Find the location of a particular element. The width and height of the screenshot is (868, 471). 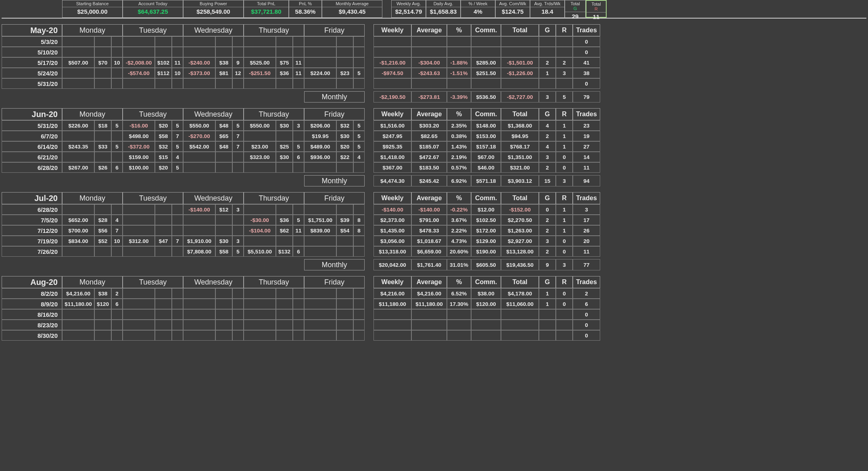

week-date: 5/24/20 is located at coordinates (32, 73).